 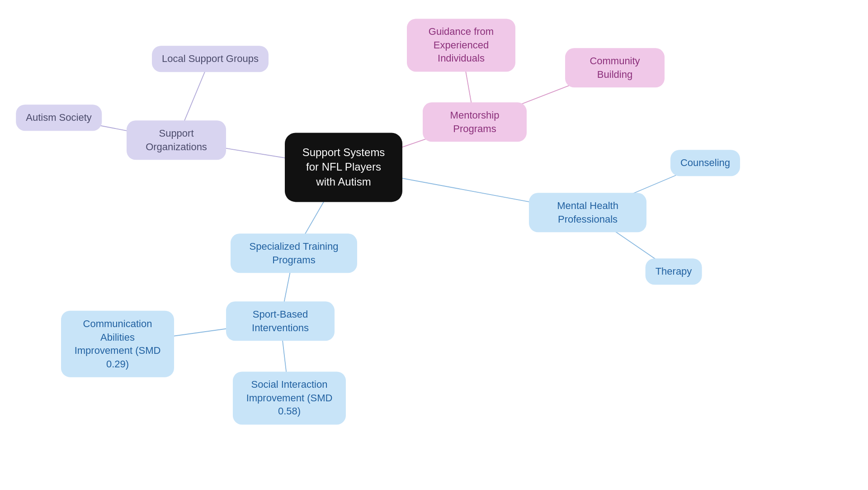 What do you see at coordinates (118, 344) in the screenshot?
I see `communication-node: Communication Abilities Improvement (SMD…` at bounding box center [118, 344].